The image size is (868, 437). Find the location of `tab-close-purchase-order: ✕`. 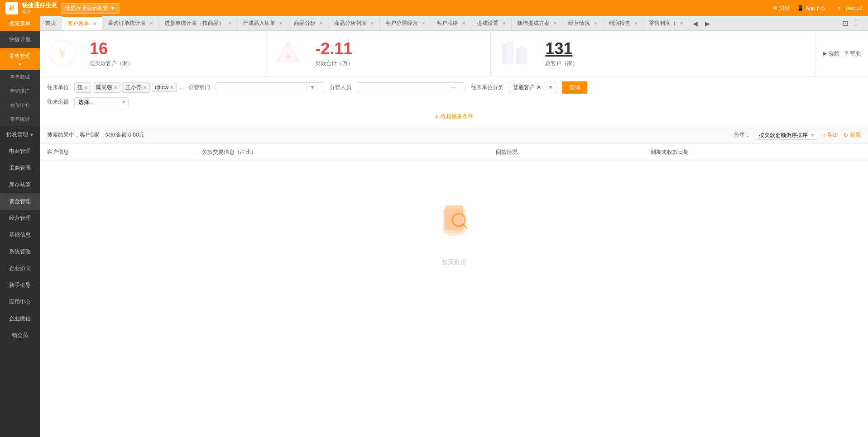

tab-close-purchase-order: ✕ is located at coordinates (151, 24).